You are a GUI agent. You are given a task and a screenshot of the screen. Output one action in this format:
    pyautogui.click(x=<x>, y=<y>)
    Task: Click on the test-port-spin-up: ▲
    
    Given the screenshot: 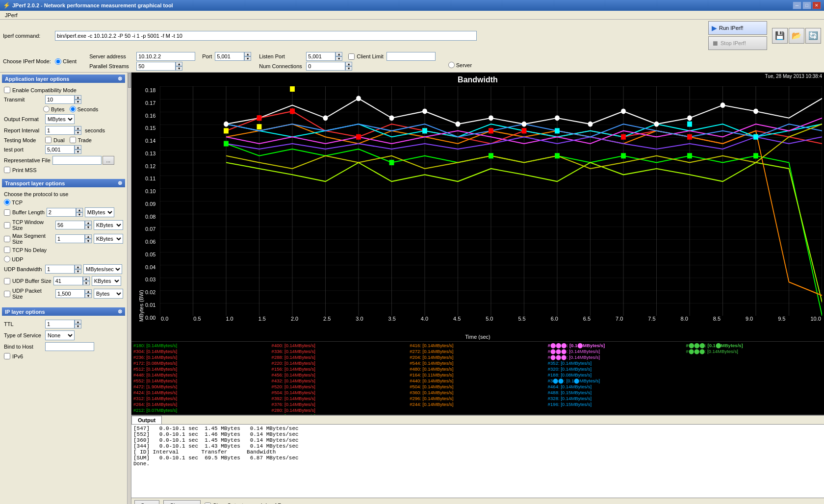 What is the action you would take?
    pyautogui.click(x=78, y=147)
    